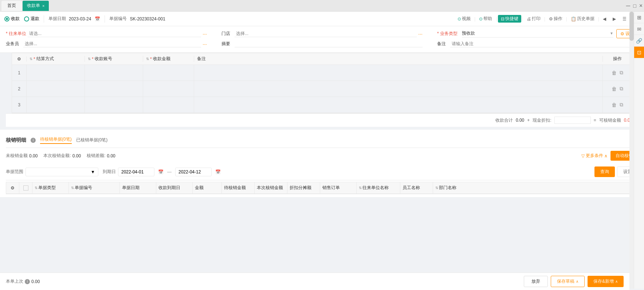 Image resolution: width=644 pixels, height=290 pixels. I want to click on verification-info-icon: i, so click(33, 140).